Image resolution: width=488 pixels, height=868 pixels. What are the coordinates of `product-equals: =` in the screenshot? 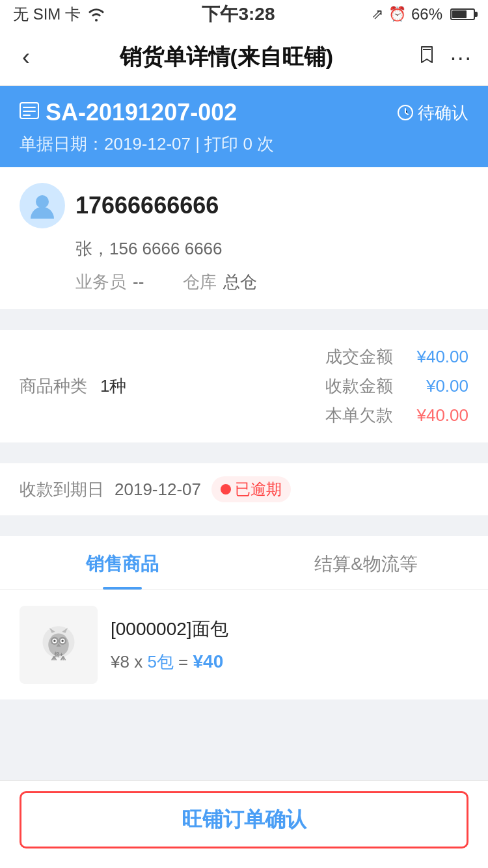 It's located at (183, 662).